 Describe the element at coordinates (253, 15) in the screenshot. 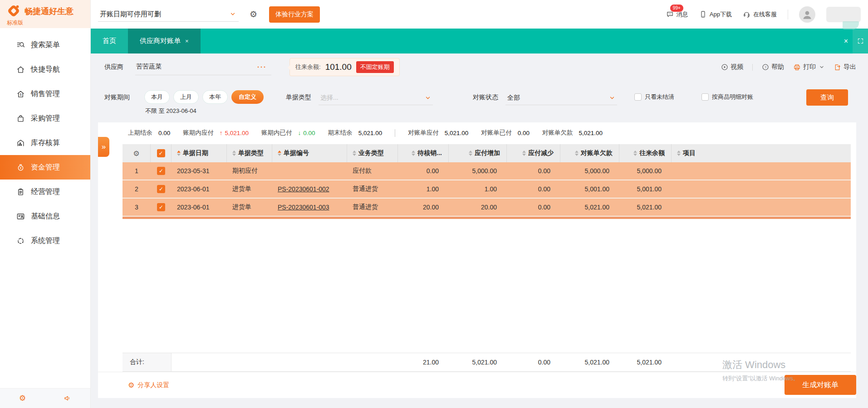

I see `topbar-gear-icon` at that location.